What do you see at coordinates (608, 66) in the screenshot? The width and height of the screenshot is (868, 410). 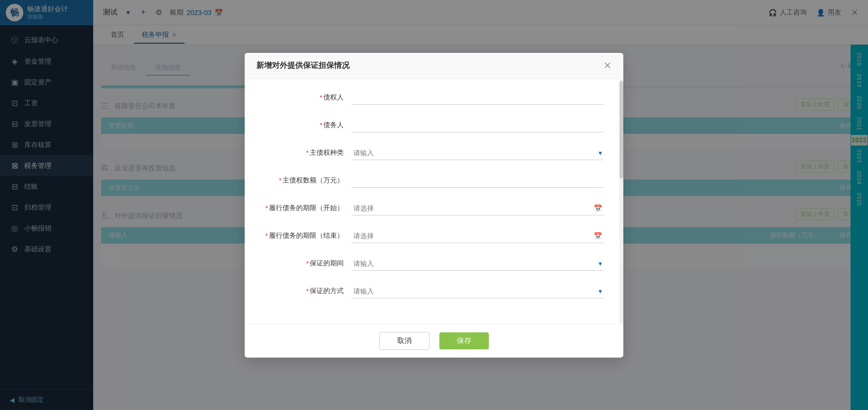 I see `modal-close-button: ✕` at bounding box center [608, 66].